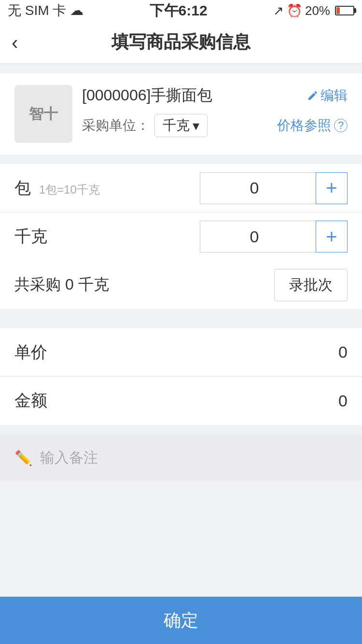 Image resolution: width=362 pixels, height=644 pixels. I want to click on price-ref-label: 价格参照, so click(304, 126).